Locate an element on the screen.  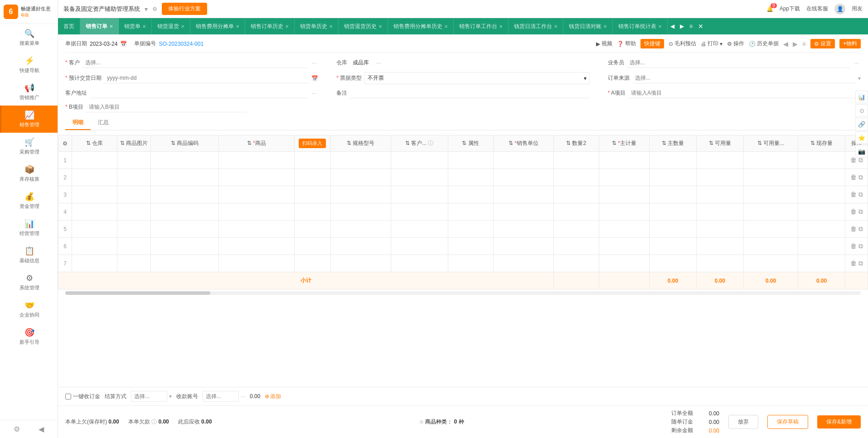
float-btn-1: 📊 is located at coordinates (862, 97).